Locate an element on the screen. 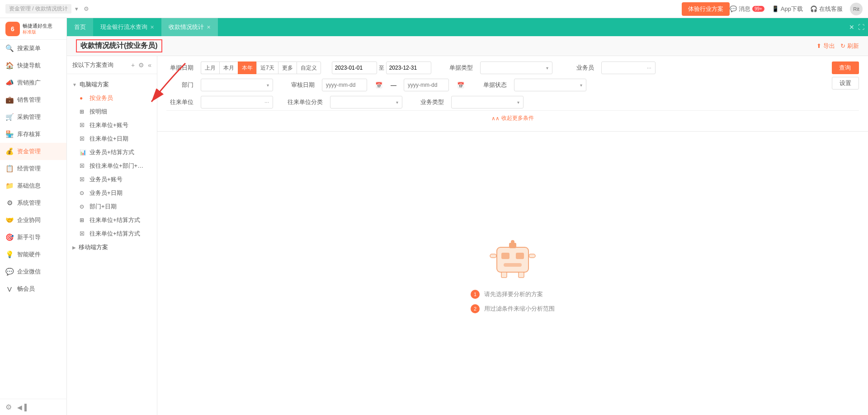 This screenshot has height=415, width=868. sidebar-item-wxwork: 💬企业微信 is located at coordinates (33, 272).